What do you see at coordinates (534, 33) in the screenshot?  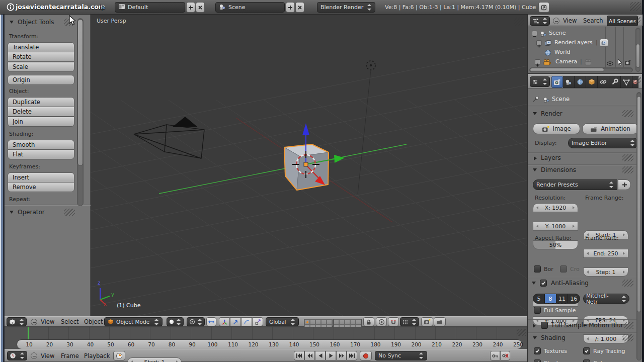 I see `collapse-minus-icon` at bounding box center [534, 33].